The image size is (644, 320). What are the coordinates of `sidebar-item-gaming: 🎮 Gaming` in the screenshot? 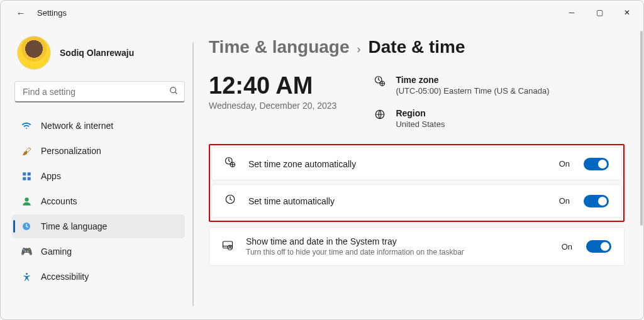 It's located at (98, 251).